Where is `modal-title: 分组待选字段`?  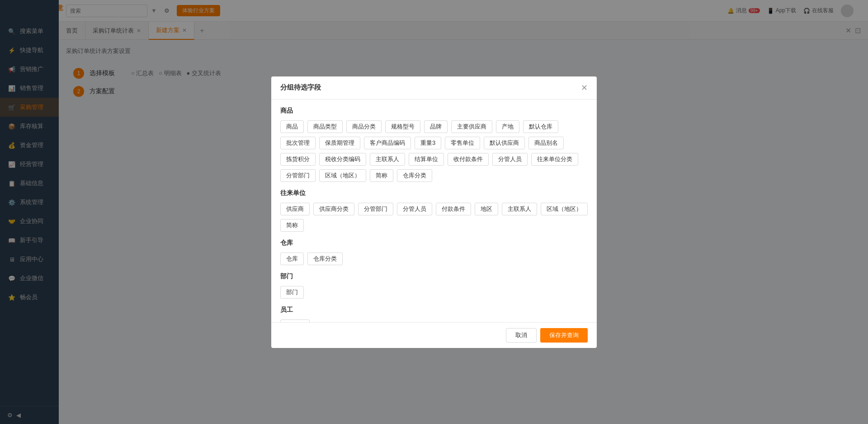 modal-title: 分组待选字段 is located at coordinates (301, 88).